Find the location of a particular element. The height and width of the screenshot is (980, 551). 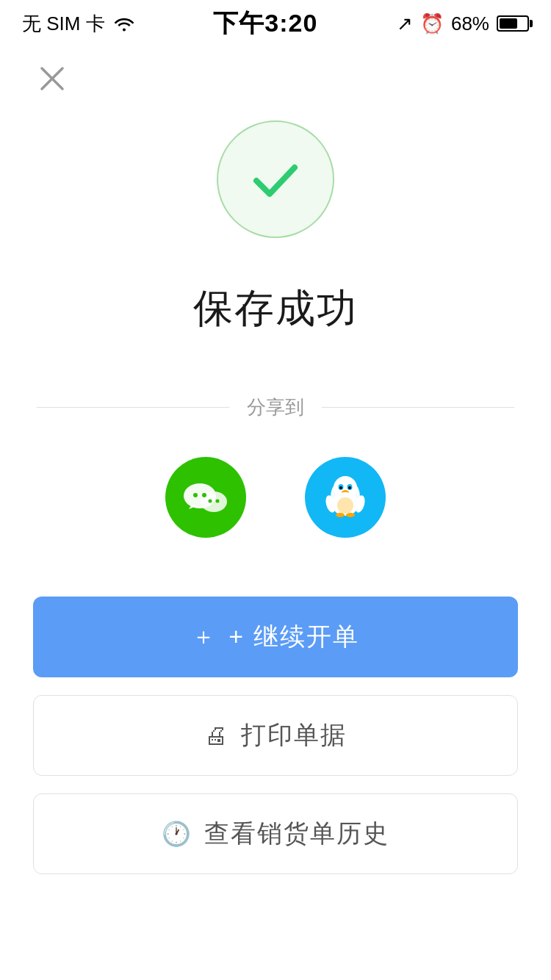

battery-percent: 68% is located at coordinates (470, 24).